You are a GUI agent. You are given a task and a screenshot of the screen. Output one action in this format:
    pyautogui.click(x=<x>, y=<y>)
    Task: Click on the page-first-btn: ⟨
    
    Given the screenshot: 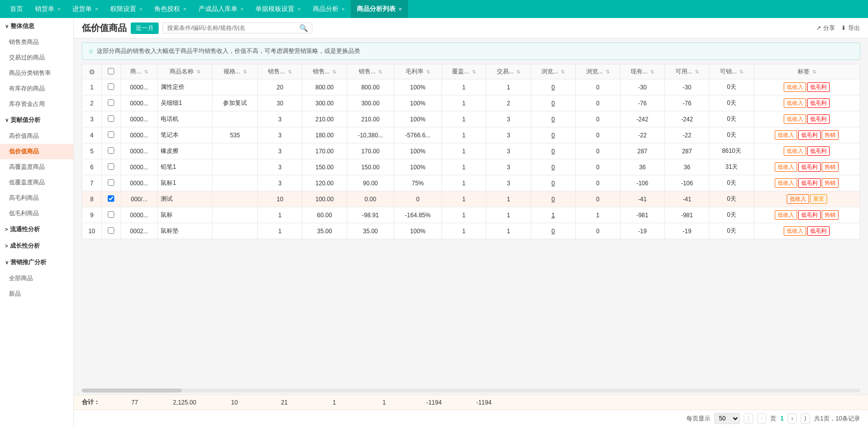 What is the action you would take?
    pyautogui.click(x=748, y=419)
    